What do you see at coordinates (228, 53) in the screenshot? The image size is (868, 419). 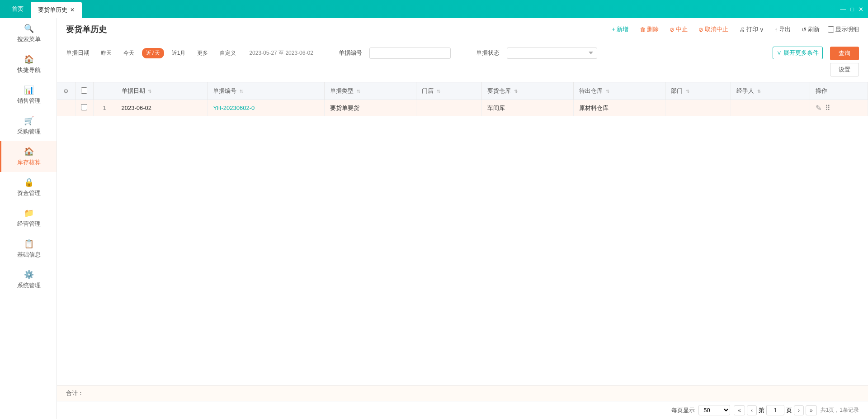 I see `date-btn-custom: 自定义` at bounding box center [228, 53].